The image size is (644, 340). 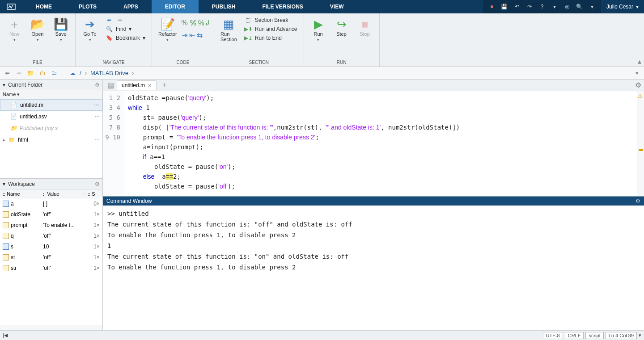 What do you see at coordinates (109, 73) in the screenshot?
I see `breadcrumb-drive: MATLAB Drive` at bounding box center [109, 73].